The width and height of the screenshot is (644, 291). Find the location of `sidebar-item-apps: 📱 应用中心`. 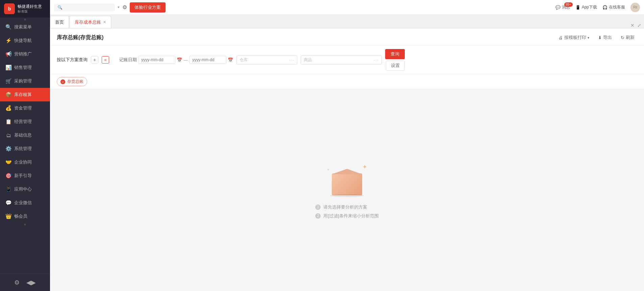

sidebar-item-apps: 📱 应用中心 is located at coordinates (25, 189).